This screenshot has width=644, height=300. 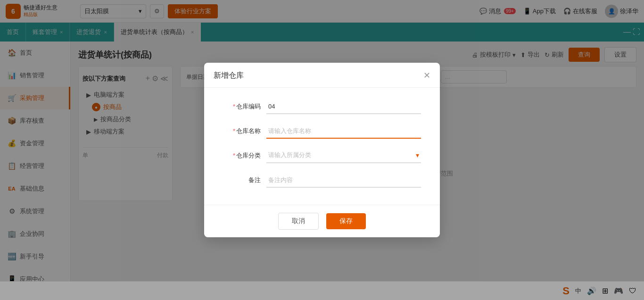 I want to click on warehouse-name-input, so click(x=344, y=131).